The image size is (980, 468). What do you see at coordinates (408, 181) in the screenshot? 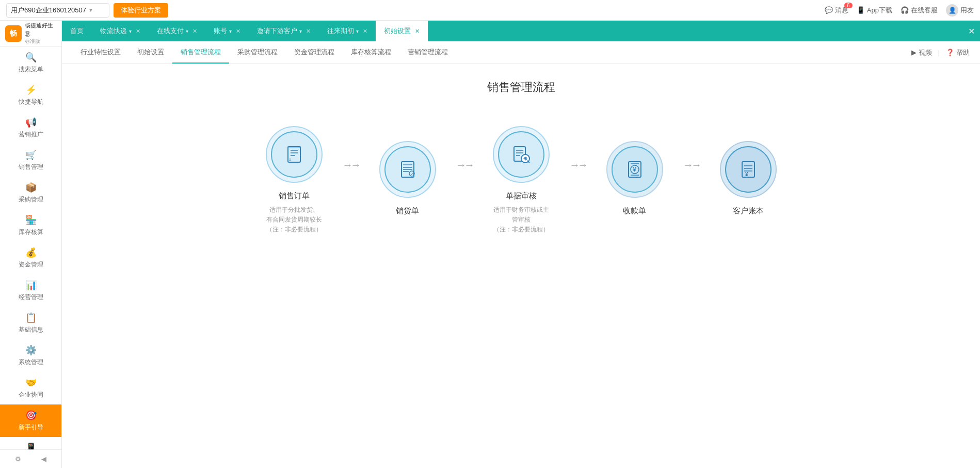
I see `flow-item-sales-invoice: ✓ 销货单` at bounding box center [408, 181].